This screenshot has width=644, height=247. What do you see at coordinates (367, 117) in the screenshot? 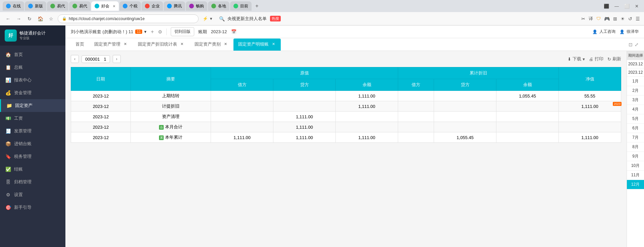
I see `row2-orig-balance` at bounding box center [367, 117].